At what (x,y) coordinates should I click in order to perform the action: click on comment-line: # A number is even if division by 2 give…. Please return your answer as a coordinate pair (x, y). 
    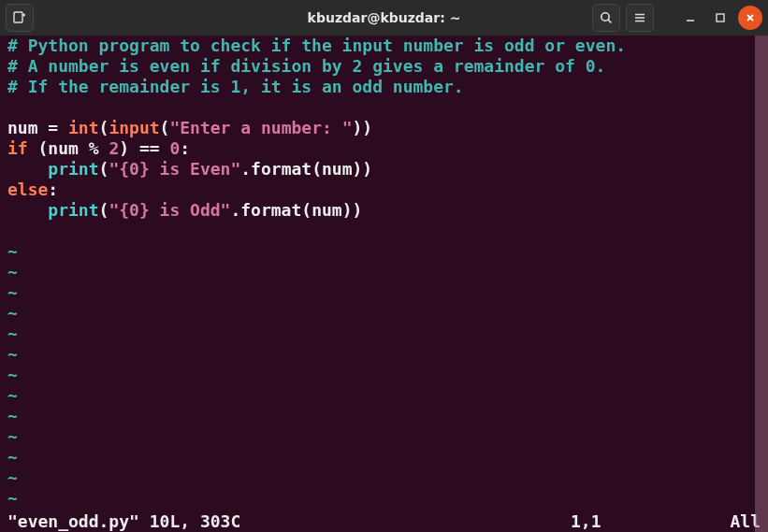
    Looking at the image, I should click on (307, 65).